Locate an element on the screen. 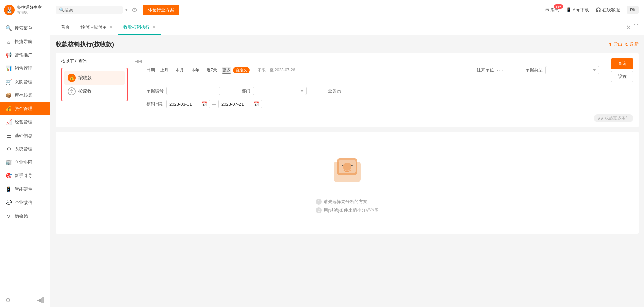 The height and width of the screenshot is (307, 644). topbar: 🔍 ▾ ⚙ 体验行业方案 ✉ 消息 99+ 📱 App下载 🎧 在线客服 Rit is located at coordinates (347, 10).